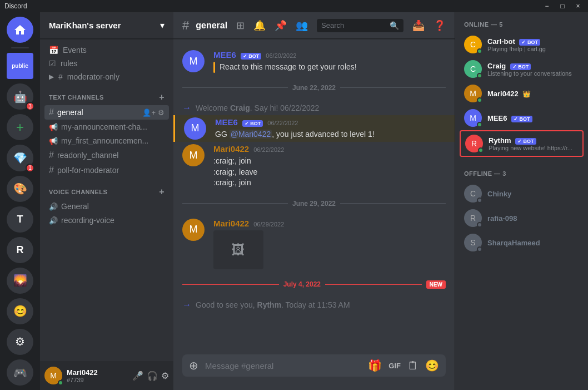 The width and height of the screenshot is (588, 390). Describe the element at coordinates (162, 192) in the screenshot. I see `add-voice-channel-button: +` at that location.